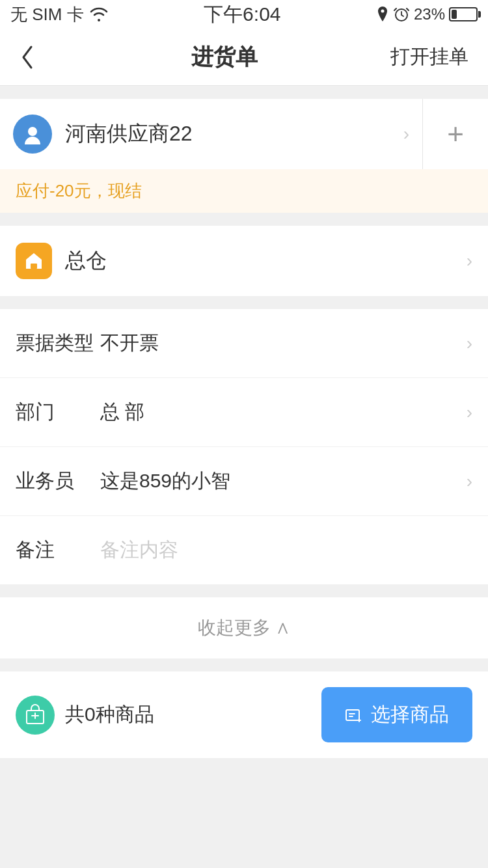 This screenshot has height=868, width=488. Describe the element at coordinates (58, 481) in the screenshot. I see `salesman-label: 业务员` at that location.